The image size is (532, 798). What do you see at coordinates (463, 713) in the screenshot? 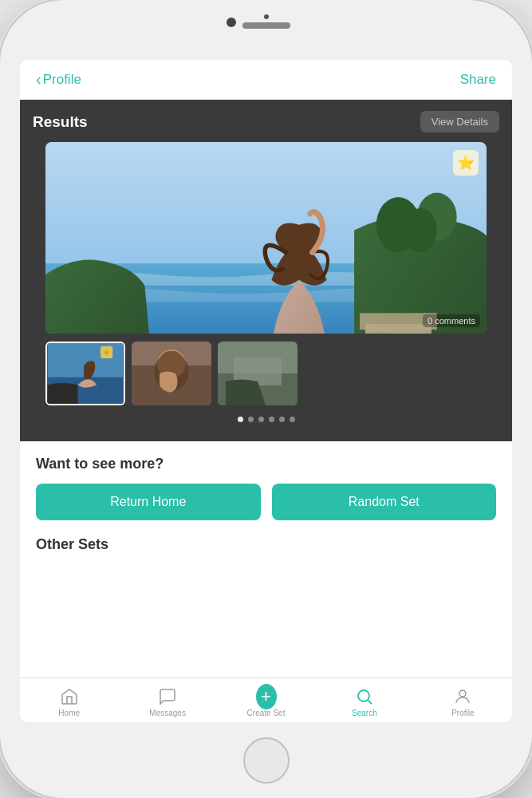
I see `tab-profile-label: Profile` at bounding box center [463, 713].